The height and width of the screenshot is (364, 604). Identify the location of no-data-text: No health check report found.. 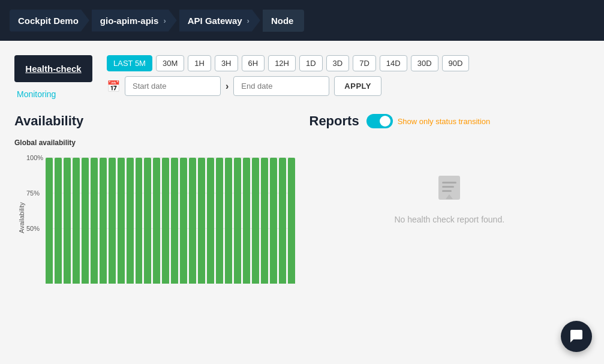
(449, 219).